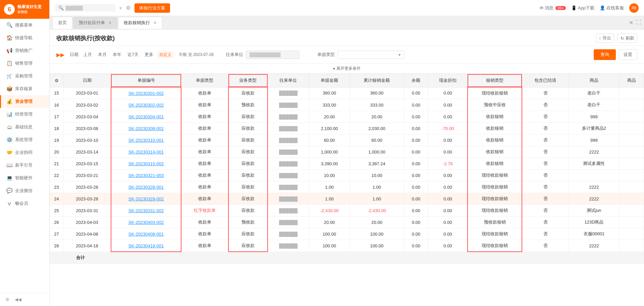 The width and height of the screenshot is (644, 306). What do you see at coordinates (146, 187) in the screenshot?
I see `cell-doc-no: SK-20230328-001` at bounding box center [146, 187].